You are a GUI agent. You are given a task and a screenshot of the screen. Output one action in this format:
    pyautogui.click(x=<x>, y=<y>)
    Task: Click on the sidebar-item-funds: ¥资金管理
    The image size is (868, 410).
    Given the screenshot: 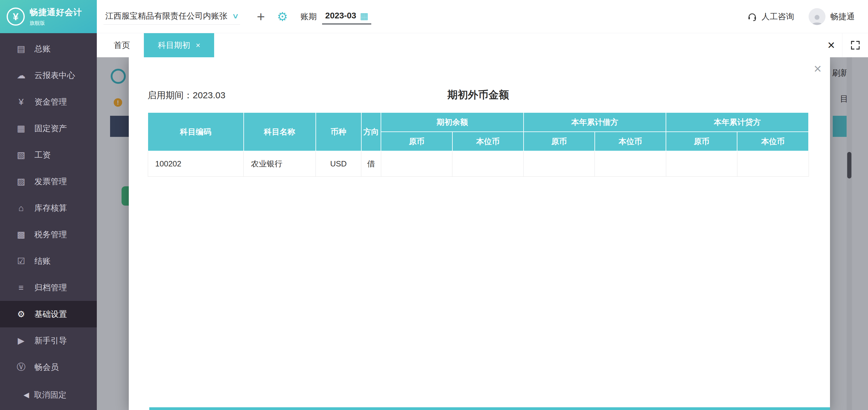 What is the action you would take?
    pyautogui.click(x=49, y=102)
    